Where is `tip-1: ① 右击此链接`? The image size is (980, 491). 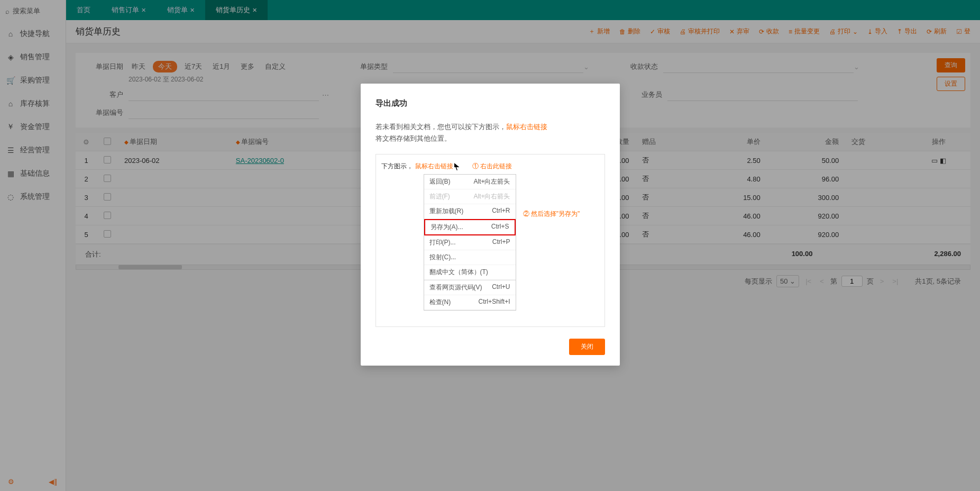
tip-1: ① 右击此链接 is located at coordinates (492, 166).